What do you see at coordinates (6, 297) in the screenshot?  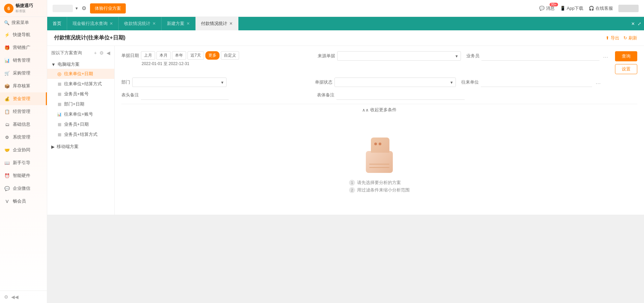 I see `sidebar-settings-button: ⚙` at bounding box center [6, 297].